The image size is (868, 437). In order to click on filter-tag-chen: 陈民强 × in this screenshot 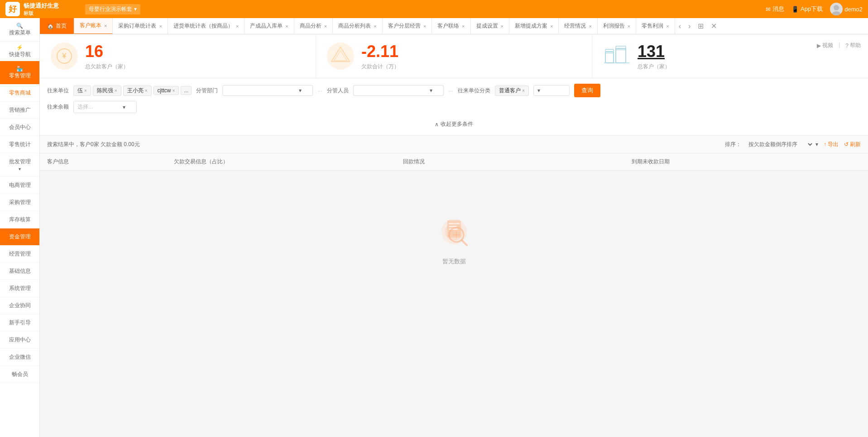, I will do `click(107, 90)`.